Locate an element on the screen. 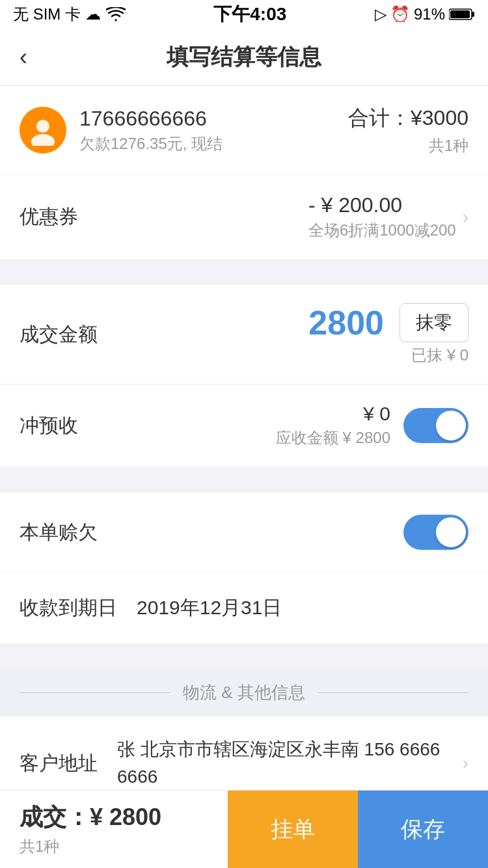 Image resolution: width=488 pixels, height=868 pixels. bottom-count: 共1种 is located at coordinates (114, 847).